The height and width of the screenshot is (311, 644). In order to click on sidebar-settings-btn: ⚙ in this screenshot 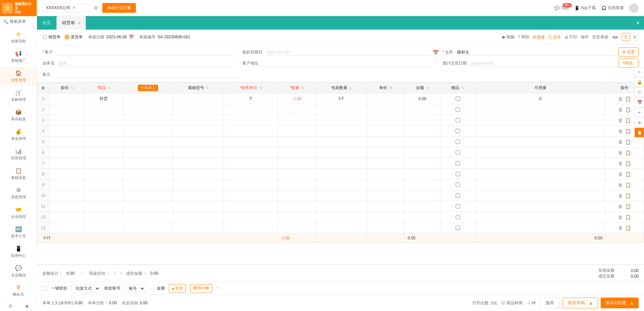, I will do `click(11, 306)`.